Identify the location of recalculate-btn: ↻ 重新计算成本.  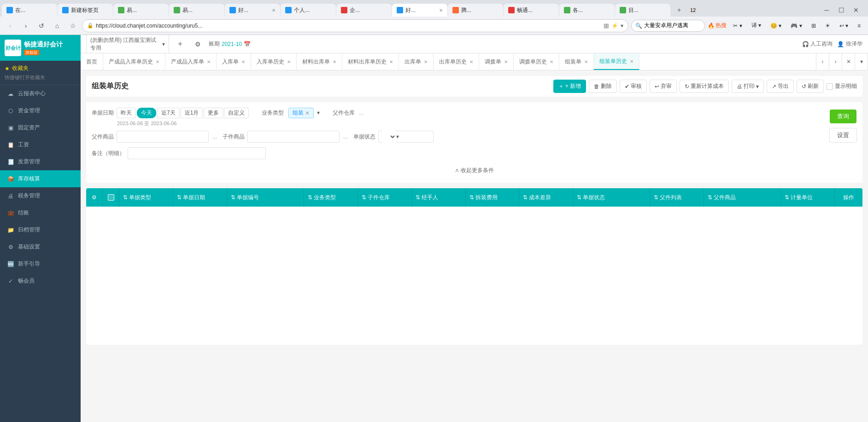
(704, 87).